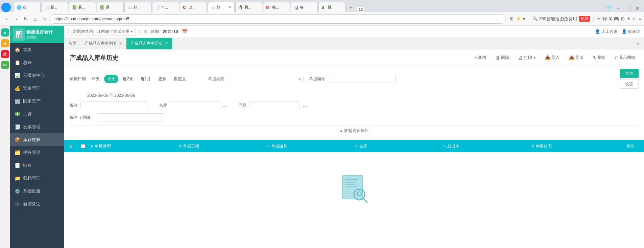 The width and height of the screenshot is (644, 248). I want to click on translate-icon: 译, so click(605, 19).